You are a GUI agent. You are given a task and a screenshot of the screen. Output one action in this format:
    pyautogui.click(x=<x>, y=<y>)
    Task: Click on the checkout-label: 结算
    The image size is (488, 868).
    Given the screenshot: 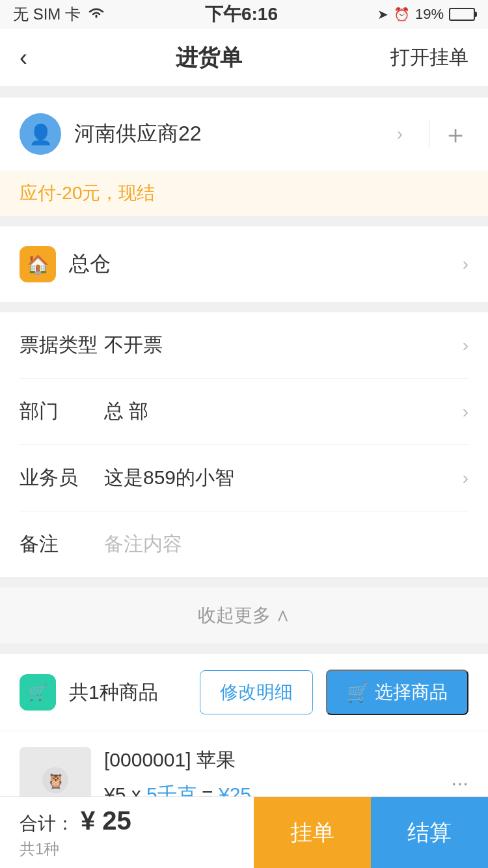 What is the action you would take?
    pyautogui.click(x=429, y=833)
    